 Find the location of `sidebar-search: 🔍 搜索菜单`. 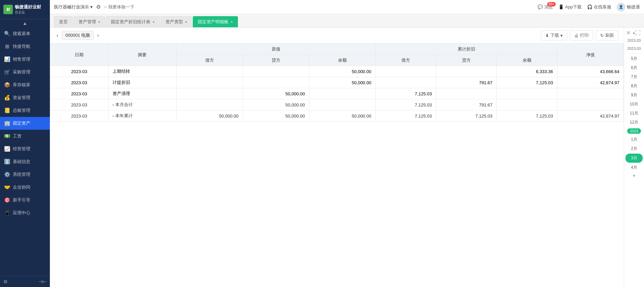

sidebar-search: 🔍 搜索菜单 is located at coordinates (25, 34).